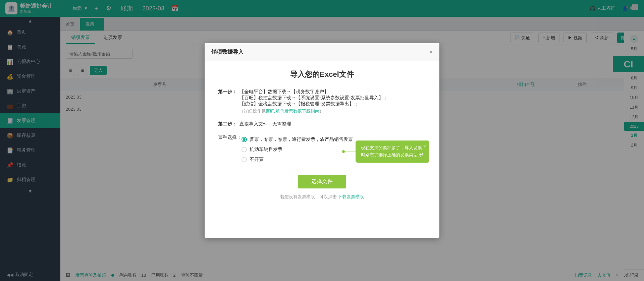  Describe the element at coordinates (431, 52) in the screenshot. I see `modal-close-btn: ×` at that location.